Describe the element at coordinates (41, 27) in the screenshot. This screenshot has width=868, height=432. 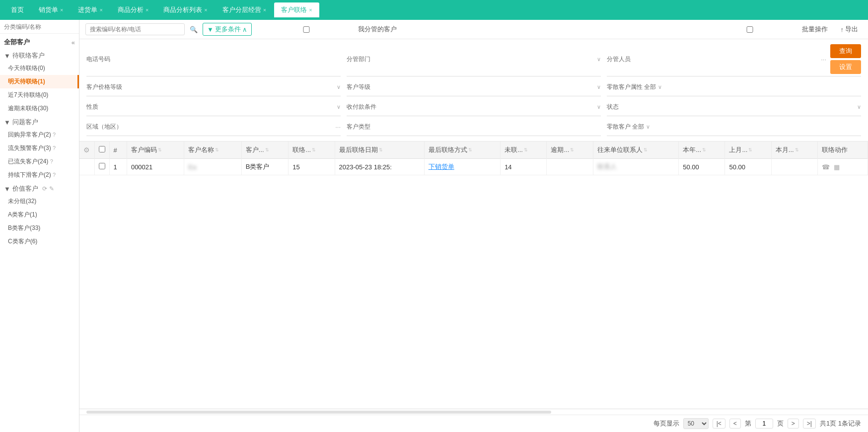
I see `sidebar-search-input` at that location.